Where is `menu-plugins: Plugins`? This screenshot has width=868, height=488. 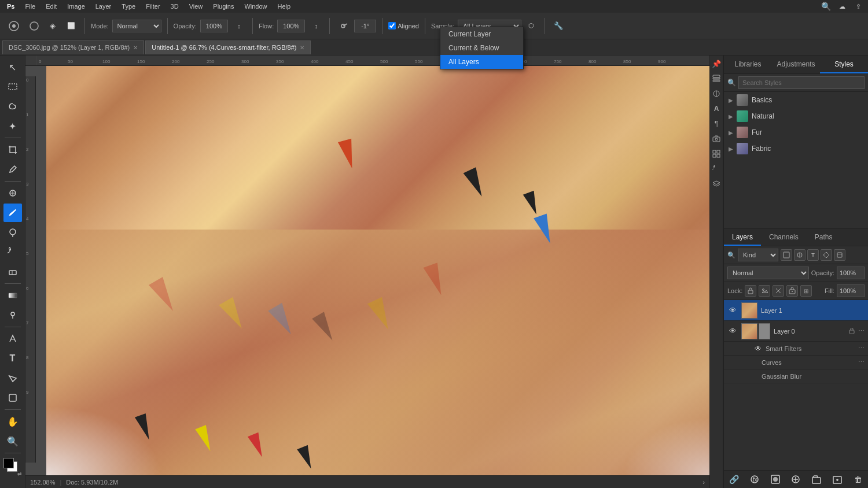 menu-plugins: Plugins is located at coordinates (223, 6).